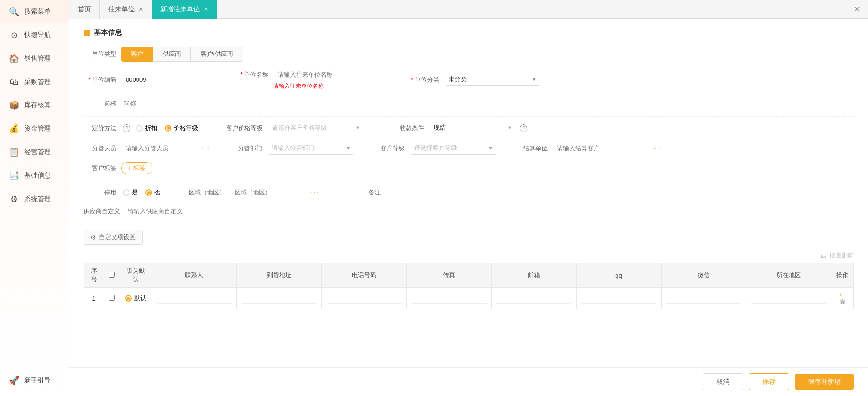  What do you see at coordinates (126, 193) in the screenshot?
I see `radio-circle-yes` at bounding box center [126, 193].